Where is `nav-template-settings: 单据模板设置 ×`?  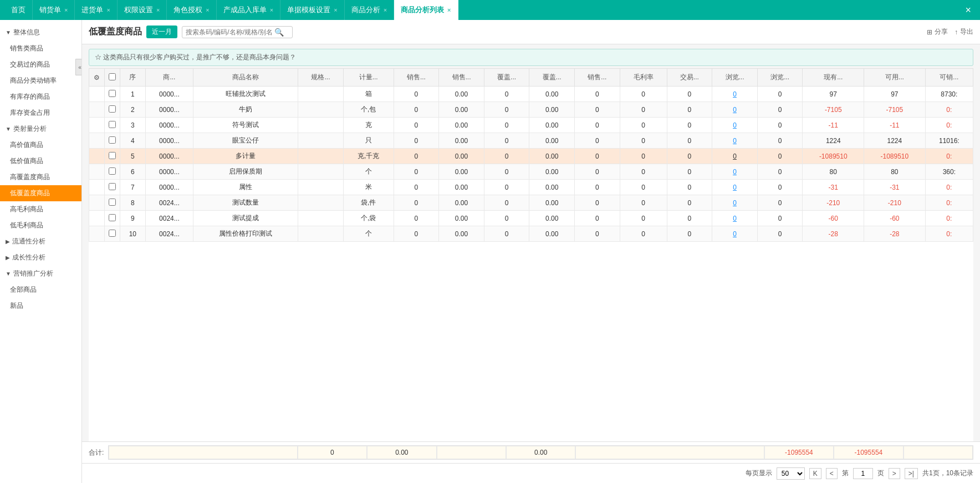
nav-template-settings: 单据模板设置 × is located at coordinates (313, 10).